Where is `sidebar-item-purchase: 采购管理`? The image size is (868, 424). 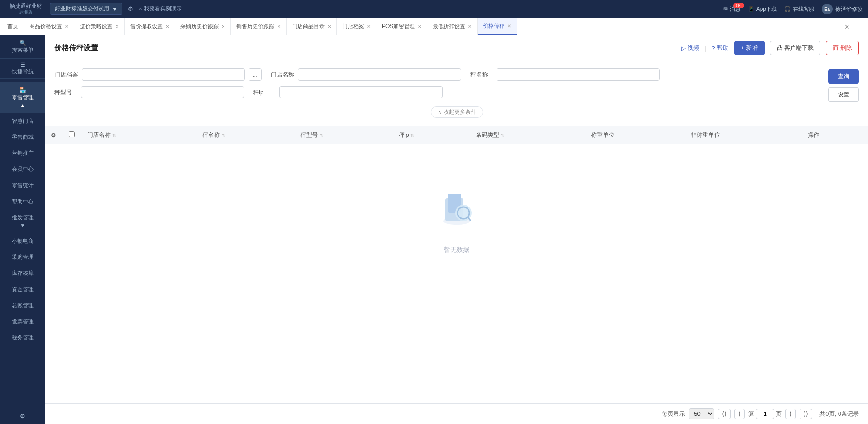
sidebar-item-purchase: 采购管理 is located at coordinates (23, 257).